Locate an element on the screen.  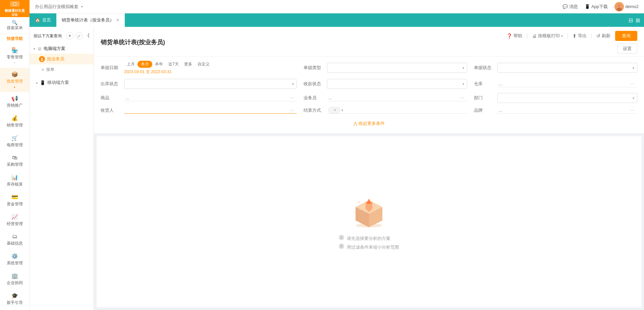
salesperson-label: 业务员 is located at coordinates (315, 98).